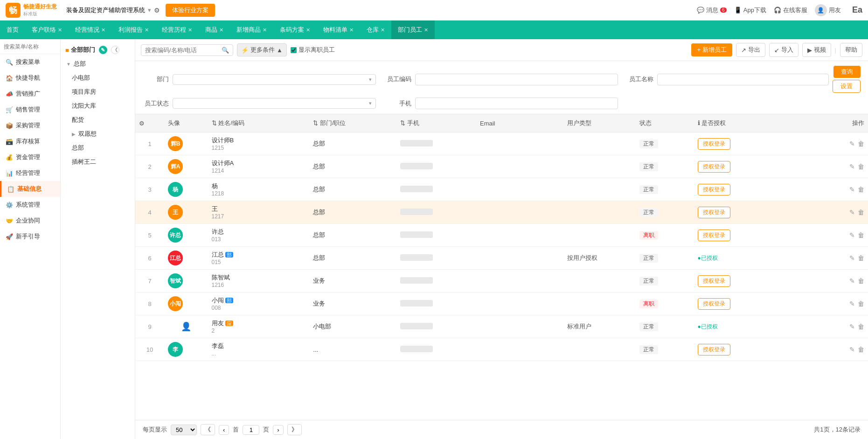 The image size is (868, 439). I want to click on dept-node-small-elec: 小电部, so click(98, 78).